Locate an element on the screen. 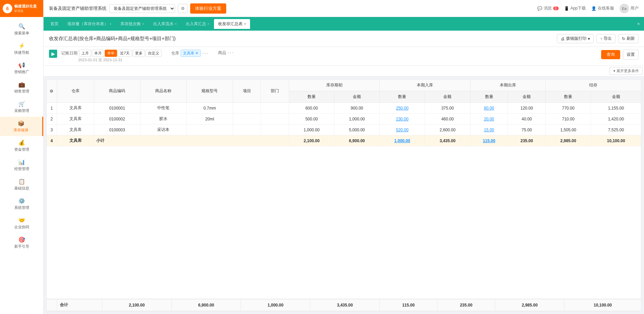  app-download-item: 📱 App下载 is located at coordinates (575, 8).